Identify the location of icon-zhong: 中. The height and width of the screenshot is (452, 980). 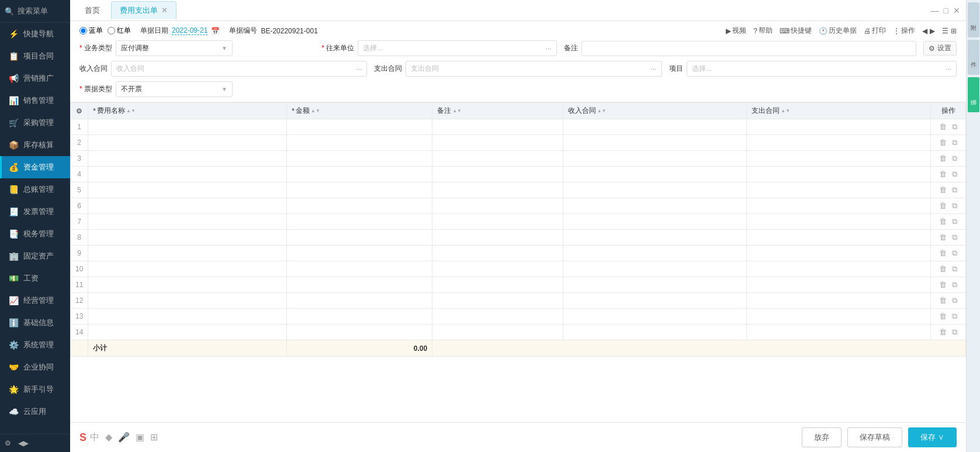
(95, 437).